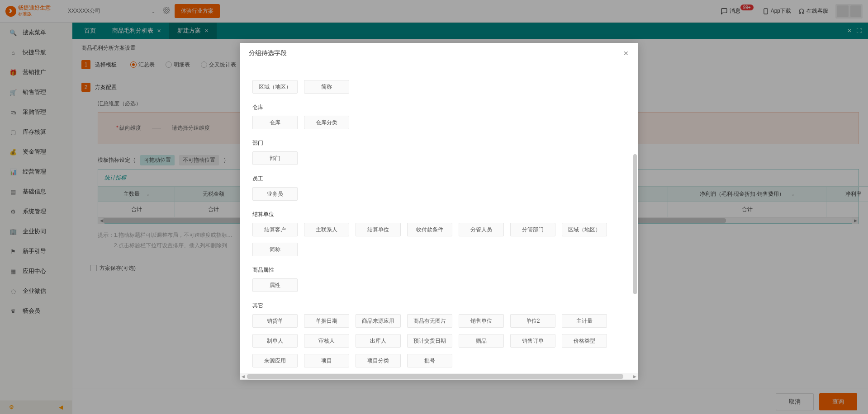 This screenshot has height=414, width=868. I want to click on field-project-class: 项目分类, so click(378, 361).